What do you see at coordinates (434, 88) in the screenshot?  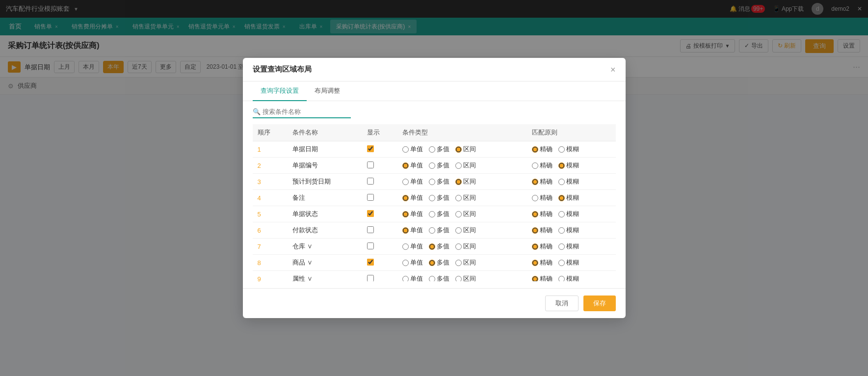 I see `dialog-tabs: 查询字段设置 布局调整` at bounding box center [434, 88].